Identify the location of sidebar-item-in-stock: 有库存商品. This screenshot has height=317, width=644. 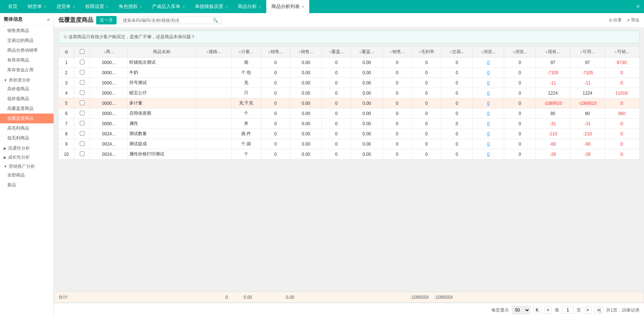
(27, 60).